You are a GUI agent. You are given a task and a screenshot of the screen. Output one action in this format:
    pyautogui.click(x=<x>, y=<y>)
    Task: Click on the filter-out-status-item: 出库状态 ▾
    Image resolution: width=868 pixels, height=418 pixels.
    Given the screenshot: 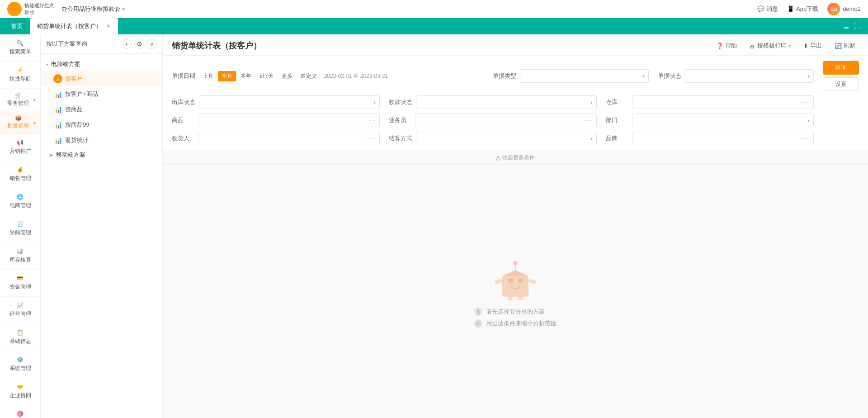 What is the action you would take?
    pyautogui.click(x=276, y=102)
    